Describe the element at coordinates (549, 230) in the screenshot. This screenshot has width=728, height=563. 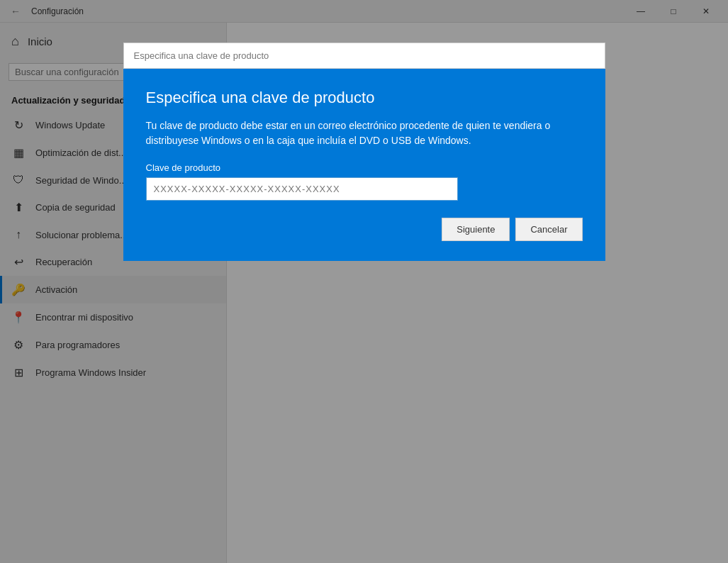
I see `cancel-button: Cancelar` at that location.